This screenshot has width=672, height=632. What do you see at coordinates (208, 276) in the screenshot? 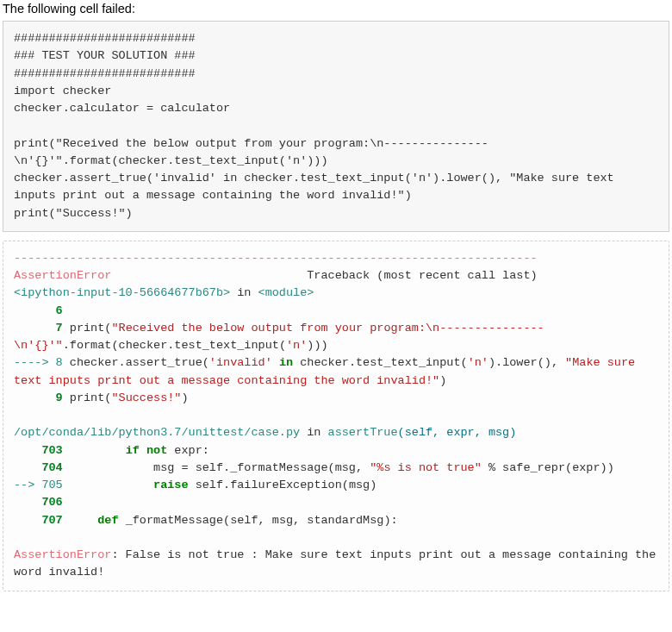
I see `traceback-header-spacer` at bounding box center [208, 276].